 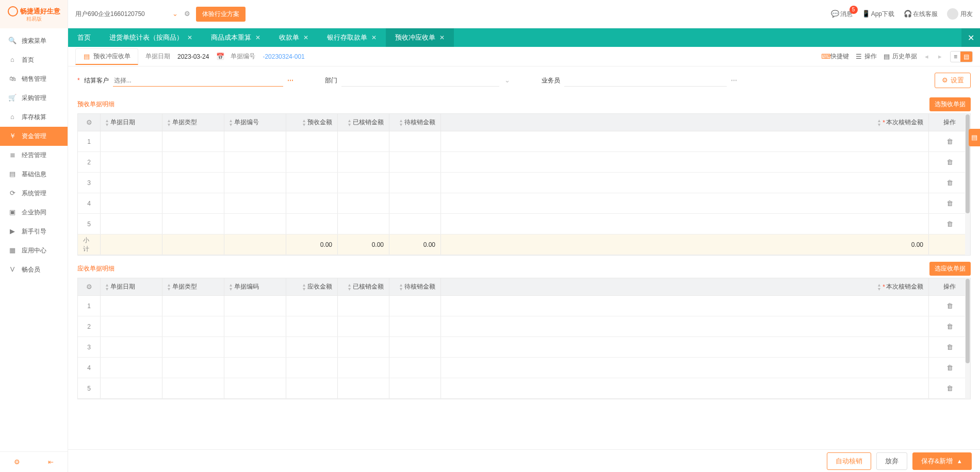 I want to click on history-button: ▤历史单据, so click(x=900, y=57).